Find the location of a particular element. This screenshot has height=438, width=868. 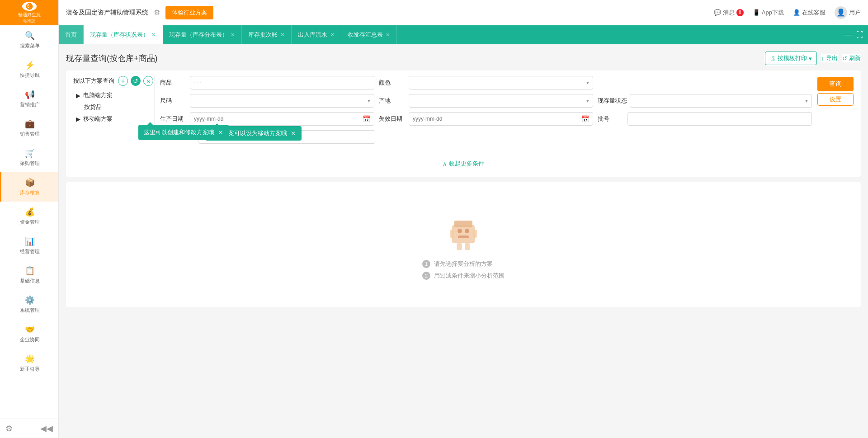

scheme-mobile-group: ▶ 移动端方案 is located at coordinates (111, 119).